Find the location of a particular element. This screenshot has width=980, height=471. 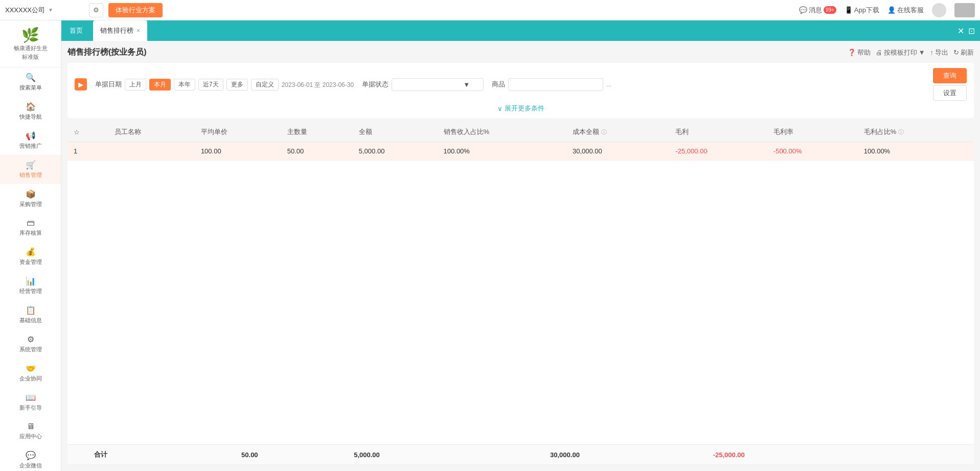

guide-icon: 📖 is located at coordinates (31, 398).